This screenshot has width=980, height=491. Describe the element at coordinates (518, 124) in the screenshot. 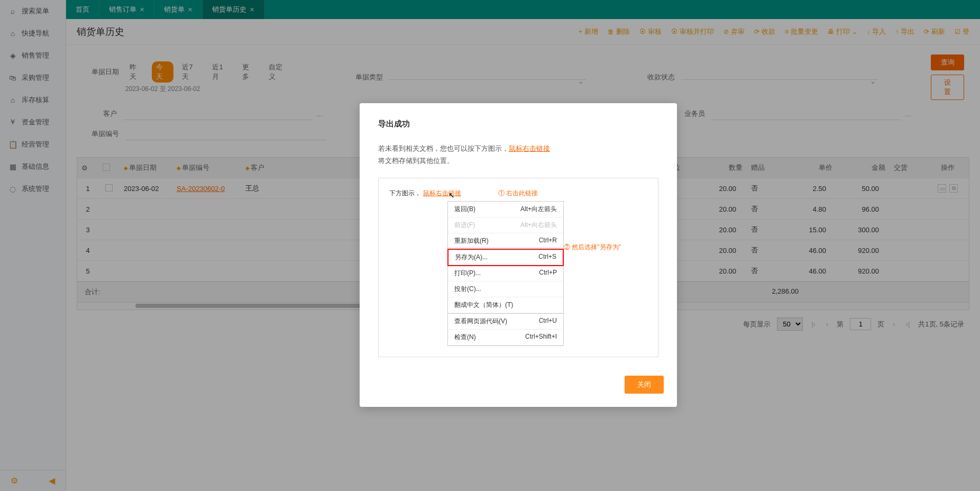

I see `modal-title: 导出成功` at that location.